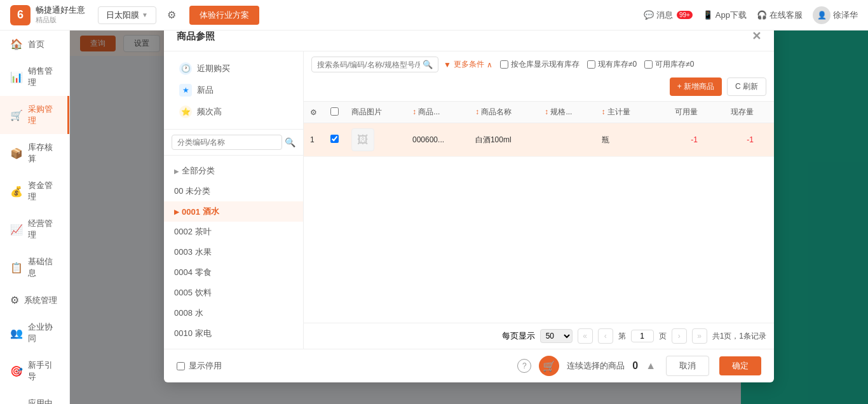  Describe the element at coordinates (34, 115) in the screenshot. I see `sidebar-item-purchase: 🛒 采购管理` at that location.